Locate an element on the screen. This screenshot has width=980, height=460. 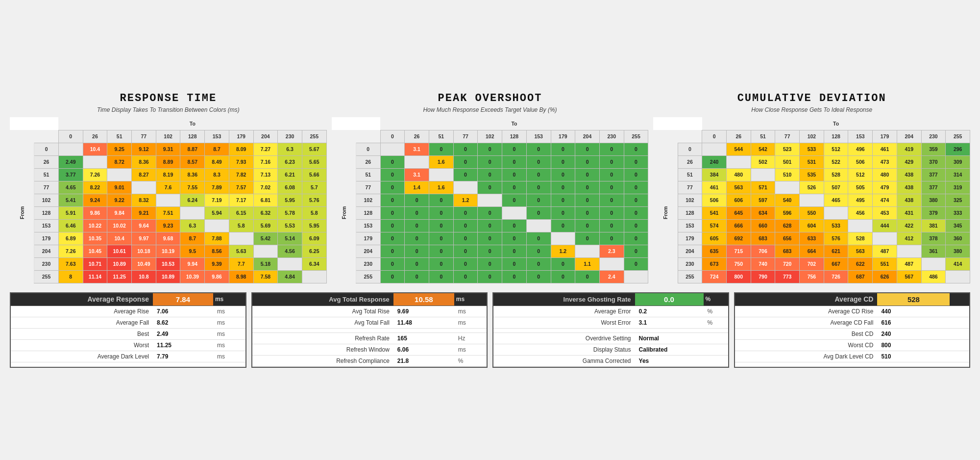
matrix-cell: 800 is located at coordinates (738, 277).